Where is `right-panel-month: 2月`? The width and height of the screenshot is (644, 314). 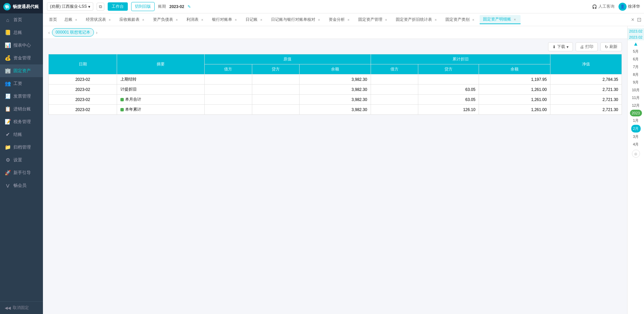
right-panel-month: 2月 is located at coordinates (636, 129).